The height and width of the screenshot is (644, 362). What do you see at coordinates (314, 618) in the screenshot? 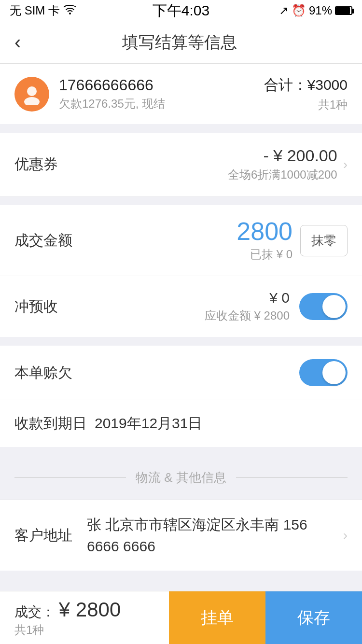
I see `save-button: 保存` at bounding box center [314, 618].